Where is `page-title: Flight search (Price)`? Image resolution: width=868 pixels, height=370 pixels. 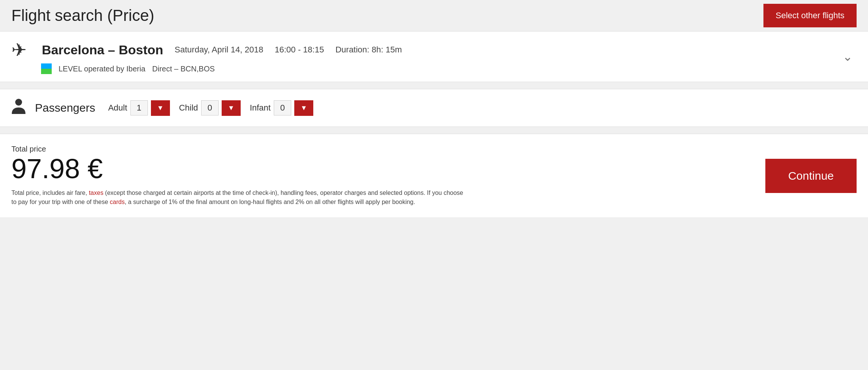
page-title: Flight search (Price) is located at coordinates (83, 16).